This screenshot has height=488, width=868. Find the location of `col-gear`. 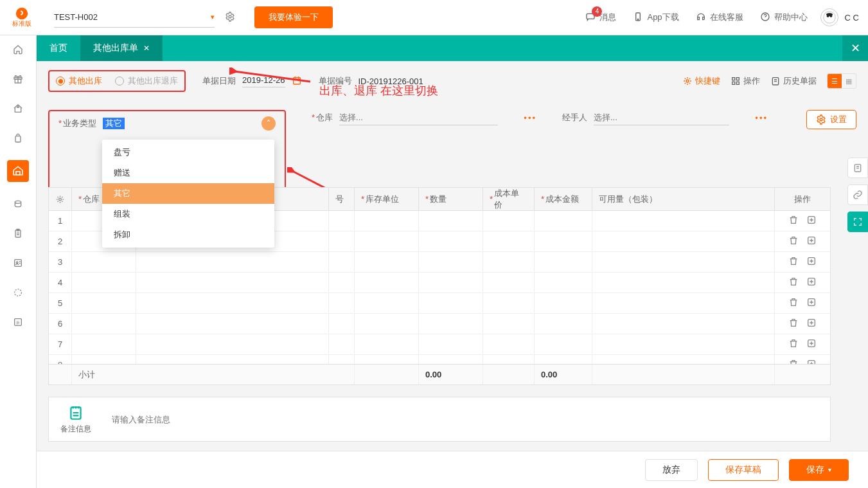

col-gear is located at coordinates (60, 199).